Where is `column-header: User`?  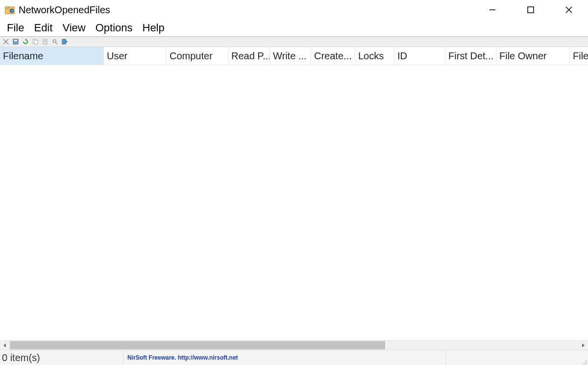 column-header: User is located at coordinates (135, 56).